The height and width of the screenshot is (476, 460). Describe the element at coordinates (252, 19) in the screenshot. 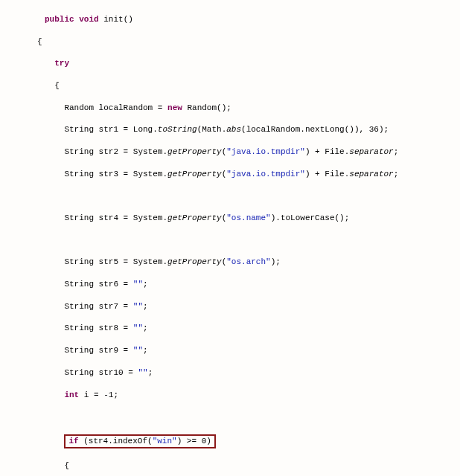

I see `method-signature: public void init()` at that location.